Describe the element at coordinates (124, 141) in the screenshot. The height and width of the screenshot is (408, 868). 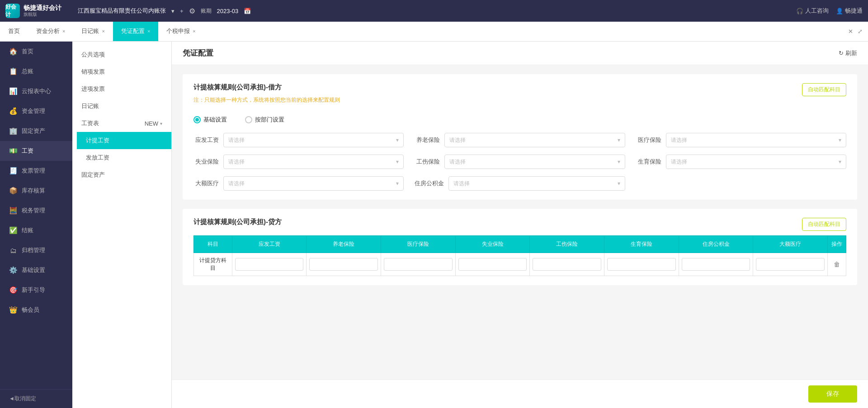
I see `sub-sidebar-accrual-salary: 计提工资` at that location.